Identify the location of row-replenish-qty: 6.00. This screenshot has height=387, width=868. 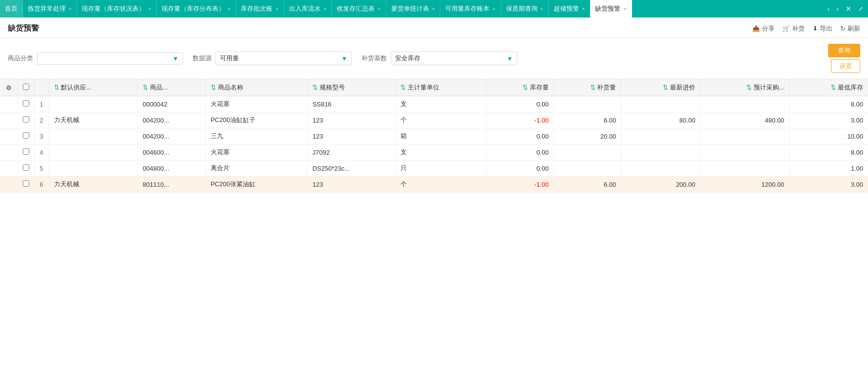
(588, 185).